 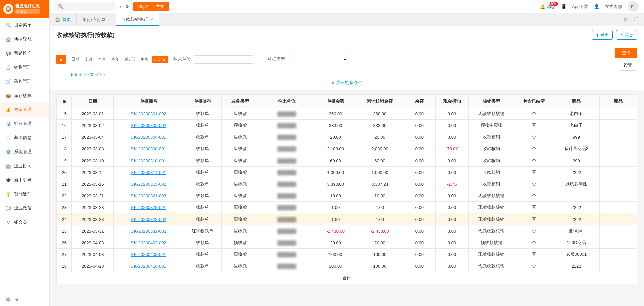 I want to click on cell-cum-amount: 3,387.24, so click(x=380, y=184).